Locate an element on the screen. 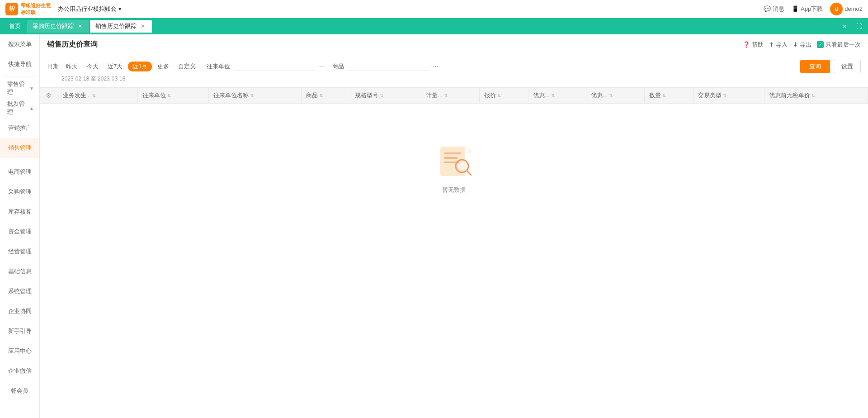  sidebar-item-retail: 零售管理 ▼ is located at coordinates (20, 88).